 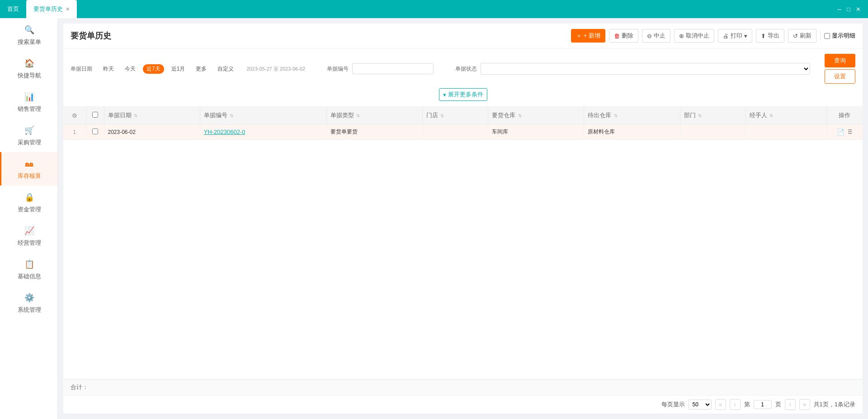 I want to click on row-store, so click(x=456, y=132).